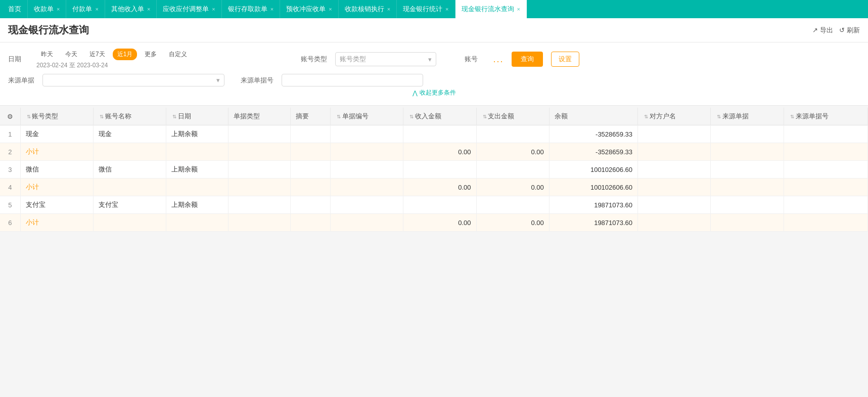  What do you see at coordinates (48, 80) in the screenshot?
I see `source-doc-placeholder` at bounding box center [48, 80].